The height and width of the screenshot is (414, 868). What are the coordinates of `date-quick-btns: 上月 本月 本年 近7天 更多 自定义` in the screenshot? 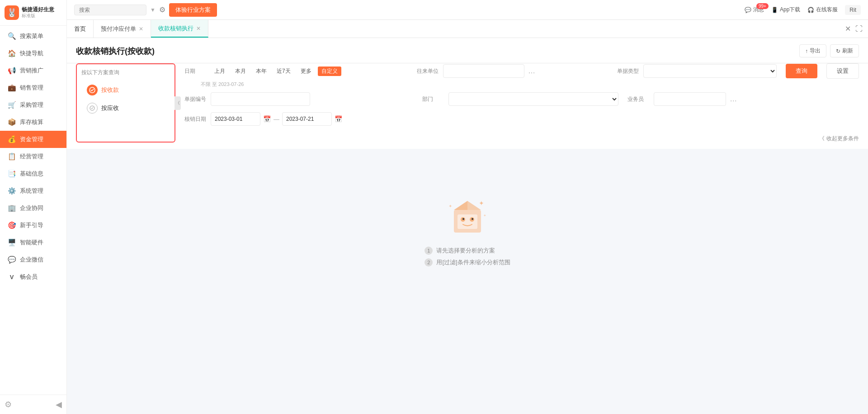 It's located at (276, 71).